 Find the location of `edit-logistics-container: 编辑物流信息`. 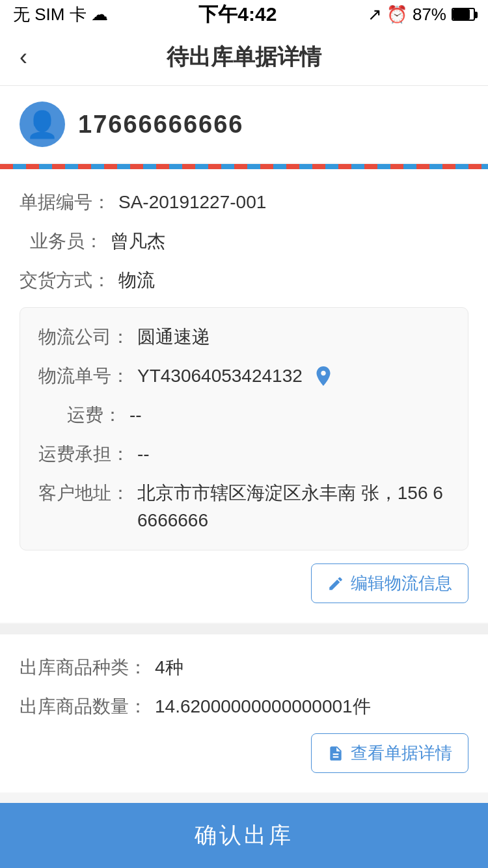

edit-logistics-container: 编辑物流信息 is located at coordinates (244, 583).